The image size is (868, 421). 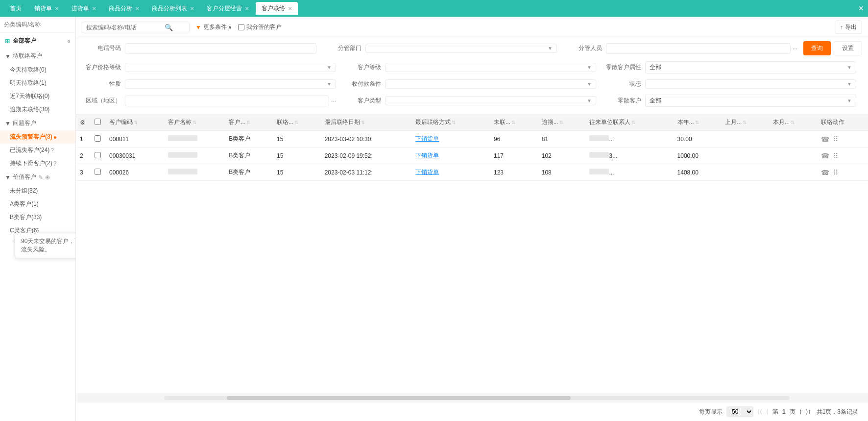 What do you see at coordinates (427, 155) in the screenshot?
I see `method-link-1: 下销货单` at bounding box center [427, 155].